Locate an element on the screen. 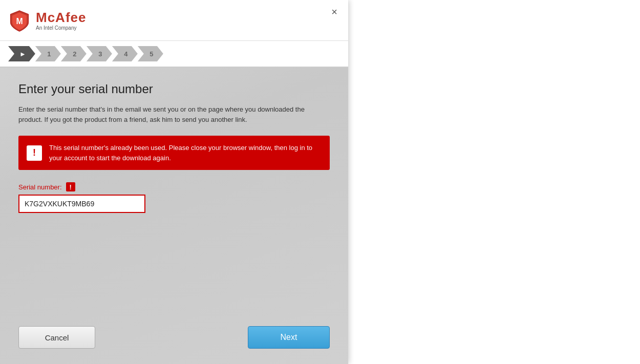 The image size is (640, 364). logo-name: McAfee is located at coordinates (61, 17).